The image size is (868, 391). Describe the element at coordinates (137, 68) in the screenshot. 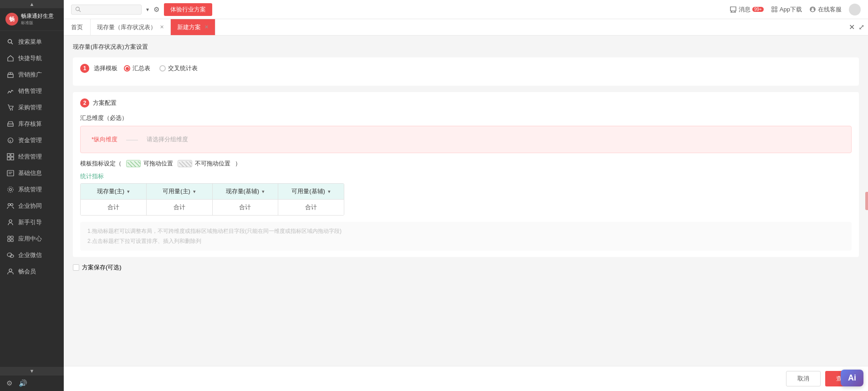

I see `radio-summary: 汇总表` at that location.